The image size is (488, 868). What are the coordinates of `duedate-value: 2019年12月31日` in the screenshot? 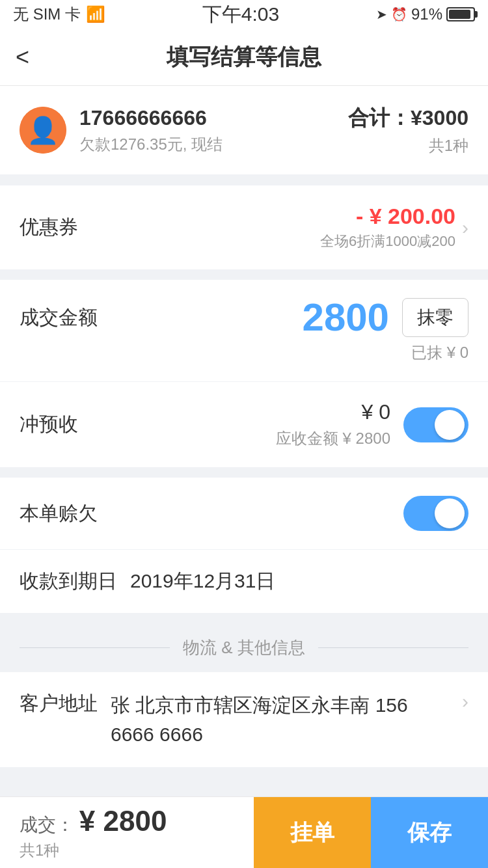 It's located at (203, 582).